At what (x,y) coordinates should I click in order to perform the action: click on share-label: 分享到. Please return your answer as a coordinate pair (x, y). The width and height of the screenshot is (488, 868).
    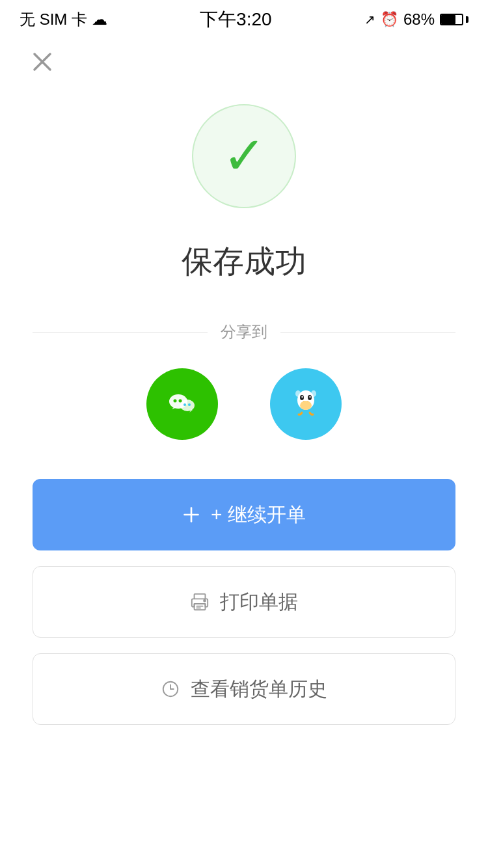
    Looking at the image, I should click on (244, 332).